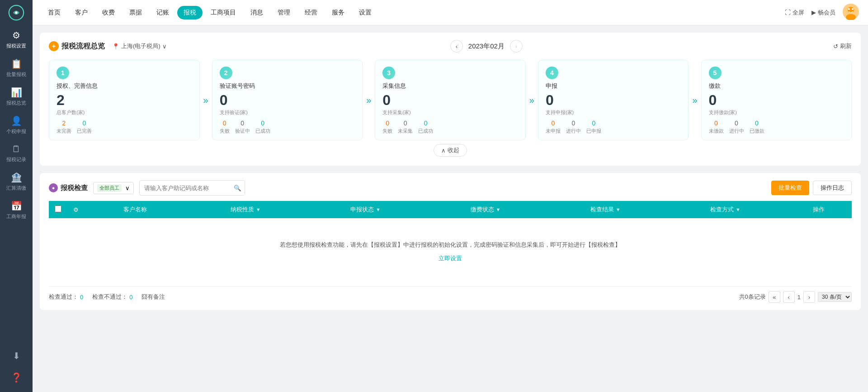 The height and width of the screenshot is (392, 868). Describe the element at coordinates (16, 182) in the screenshot. I see `sidebar-item-settlement: 🏦 汇算清缴` at that location.